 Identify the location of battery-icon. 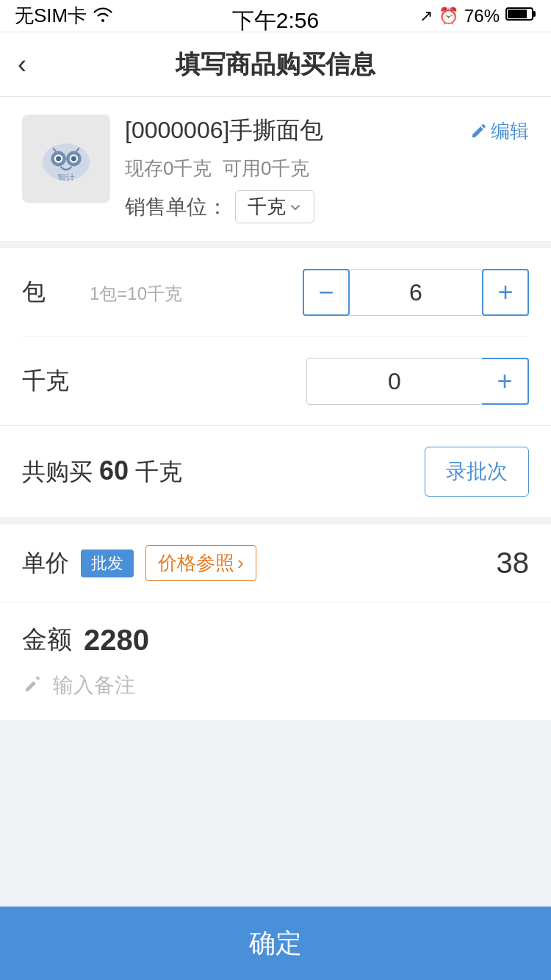
(521, 16).